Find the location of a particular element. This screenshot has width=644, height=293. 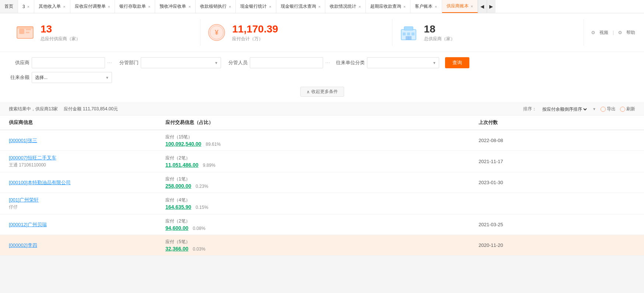

supplier-link: [000100]本特勤油品有限公司 is located at coordinates (40, 182).